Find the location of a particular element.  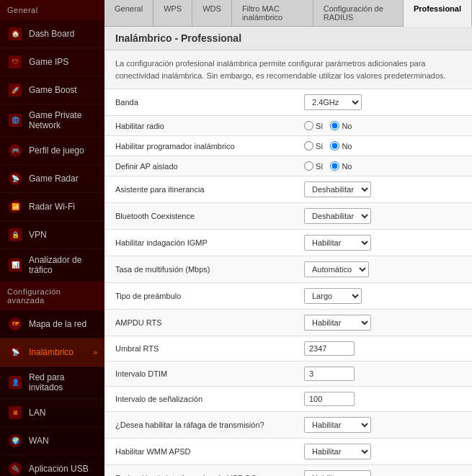

tab-bar: General WPS WDS Filtro MAC inalámbrico C… is located at coordinates (288, 13).